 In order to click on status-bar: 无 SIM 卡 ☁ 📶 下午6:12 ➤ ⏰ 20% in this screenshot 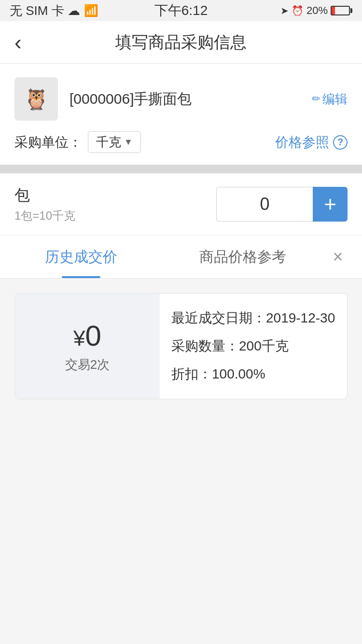, I will do `click(181, 11)`.